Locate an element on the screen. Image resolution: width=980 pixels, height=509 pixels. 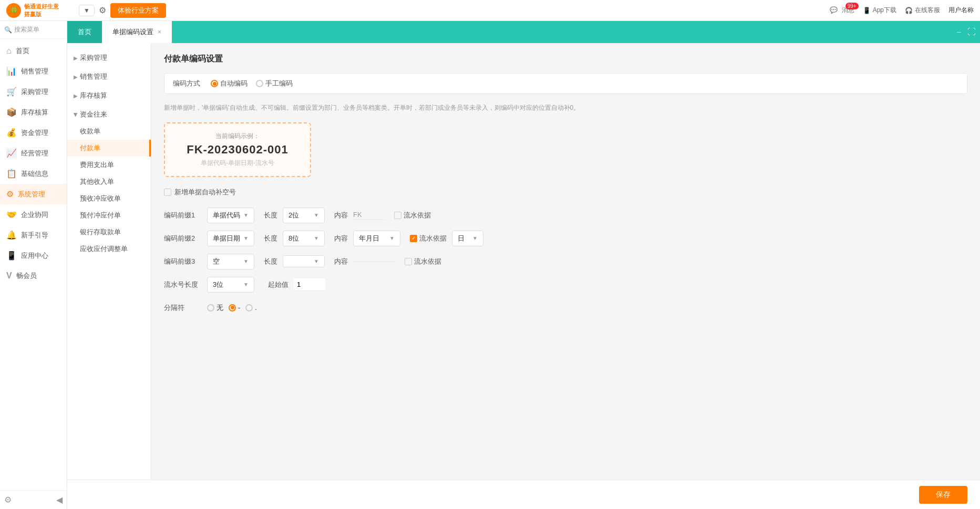
length1-select: 2位 ▼ is located at coordinates (304, 215).